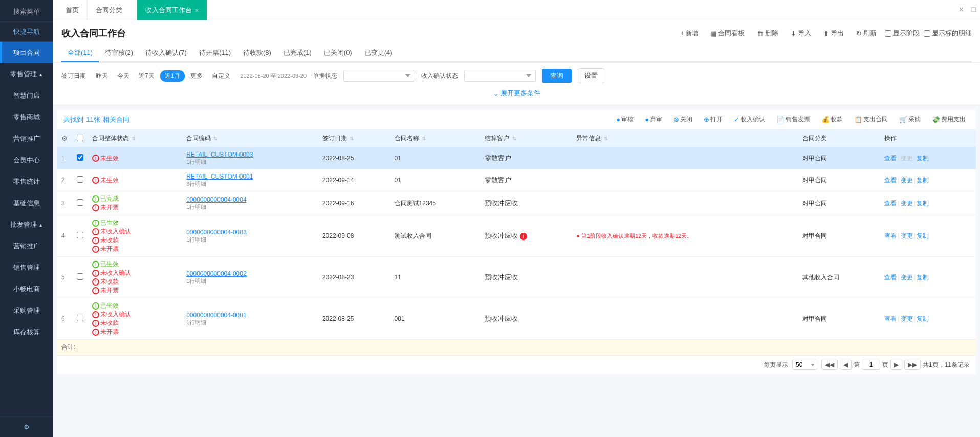 The width and height of the screenshot is (980, 437). I want to click on sort-abnormal-icon: ⇅, so click(606, 138).